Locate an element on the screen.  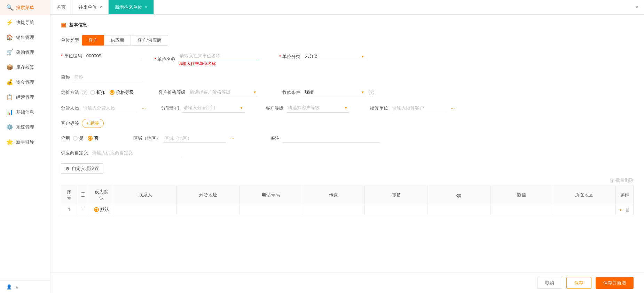
custom-settings-label: 自定义项设置 is located at coordinates (85, 169).